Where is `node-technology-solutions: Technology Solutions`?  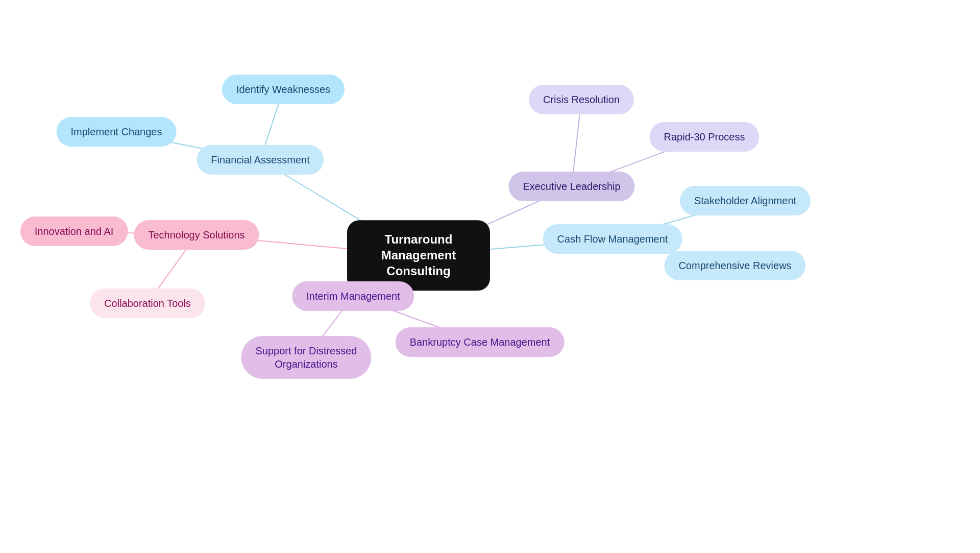
node-technology-solutions: Technology Solutions is located at coordinates (196, 235).